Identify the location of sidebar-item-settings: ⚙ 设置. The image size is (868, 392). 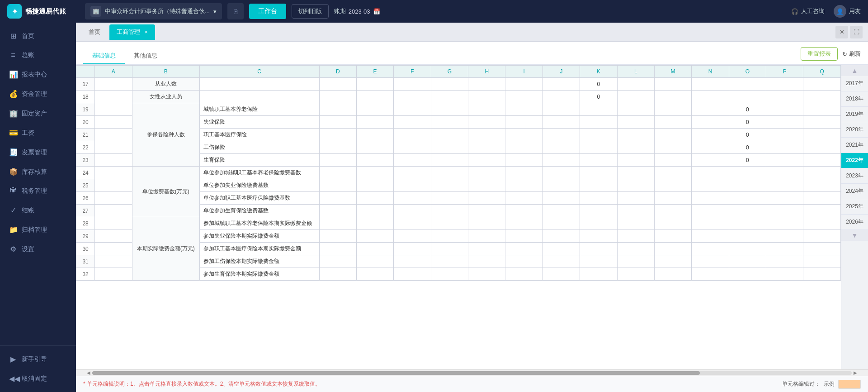
(38, 249).